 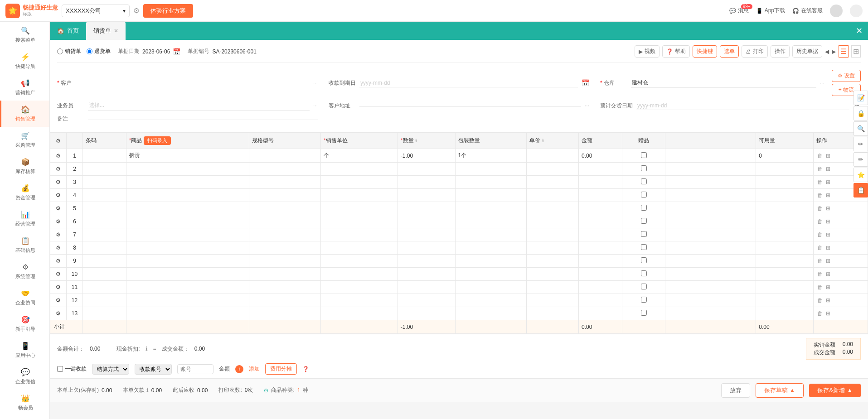 I want to click on account-number-input, so click(x=195, y=369).